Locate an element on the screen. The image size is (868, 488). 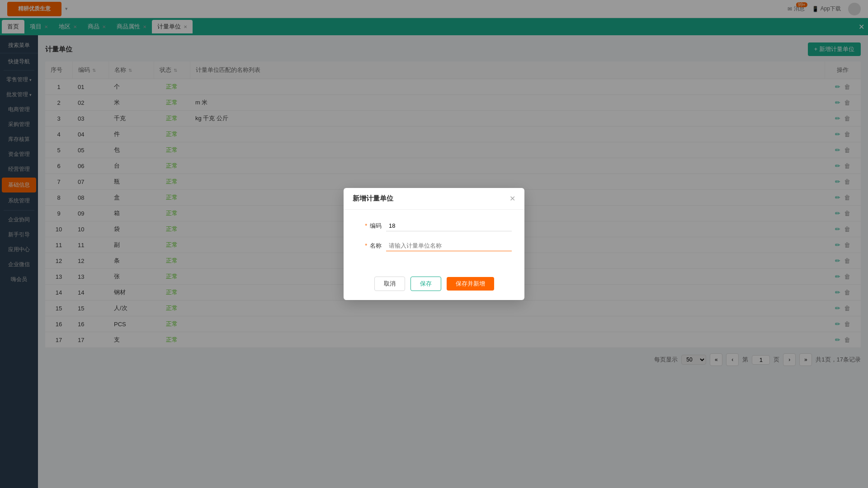
name-input is located at coordinates (449, 246).